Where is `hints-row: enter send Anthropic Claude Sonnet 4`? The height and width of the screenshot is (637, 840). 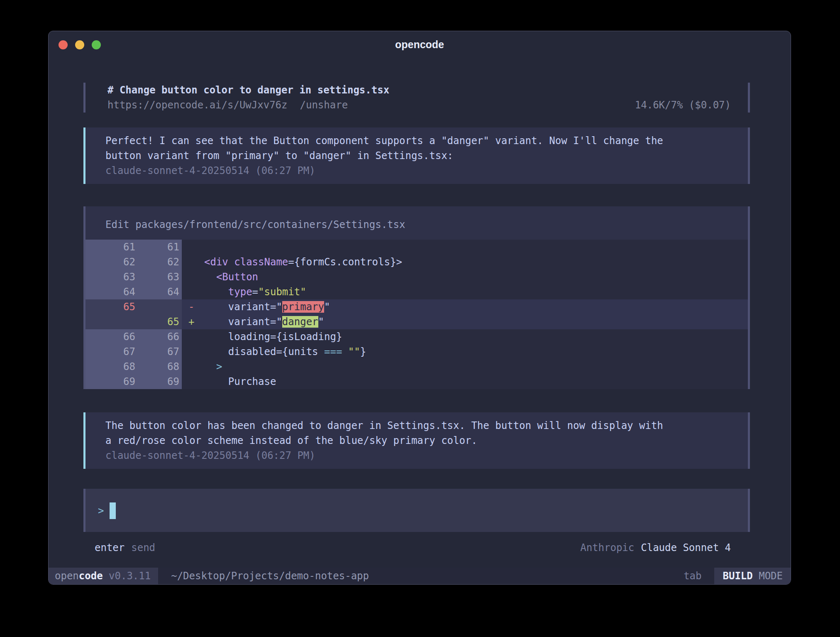
hints-row: enter send Anthropic Claude Sonnet 4 is located at coordinates (417, 548).